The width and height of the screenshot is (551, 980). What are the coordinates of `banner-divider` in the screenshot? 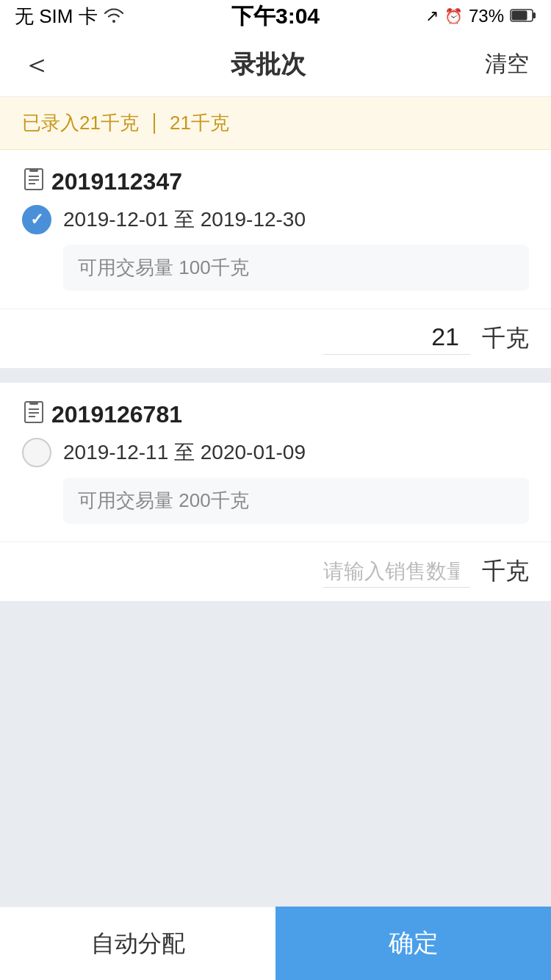 It's located at (154, 123).